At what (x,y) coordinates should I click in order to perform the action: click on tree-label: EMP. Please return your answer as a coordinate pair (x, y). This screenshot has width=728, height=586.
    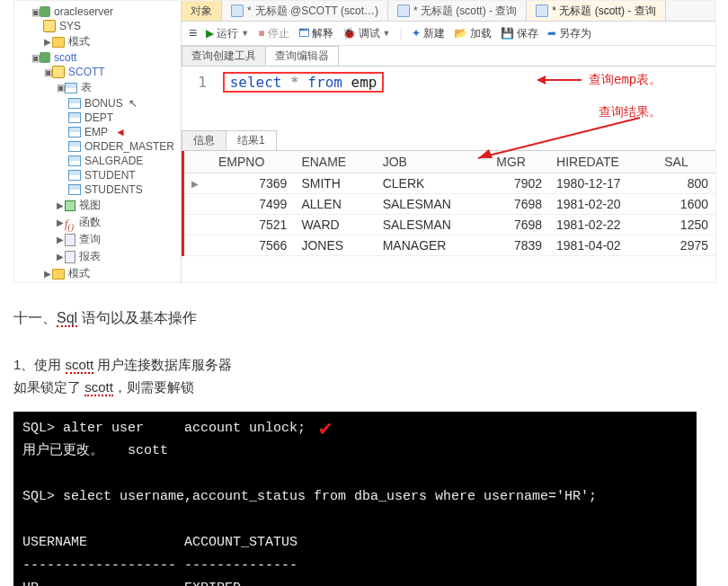
    Looking at the image, I should click on (96, 132).